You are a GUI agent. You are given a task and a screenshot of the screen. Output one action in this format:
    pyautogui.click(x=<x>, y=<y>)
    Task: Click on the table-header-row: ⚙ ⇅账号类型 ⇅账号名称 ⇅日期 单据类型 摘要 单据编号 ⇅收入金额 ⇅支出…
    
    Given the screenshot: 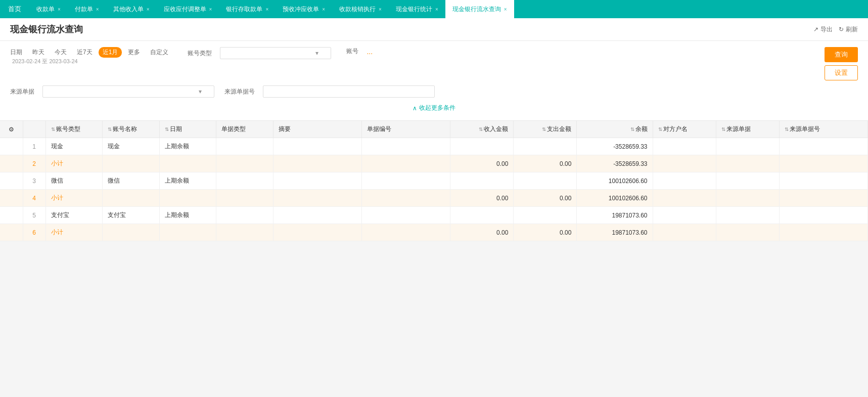 What is the action you would take?
    pyautogui.click(x=434, y=129)
    